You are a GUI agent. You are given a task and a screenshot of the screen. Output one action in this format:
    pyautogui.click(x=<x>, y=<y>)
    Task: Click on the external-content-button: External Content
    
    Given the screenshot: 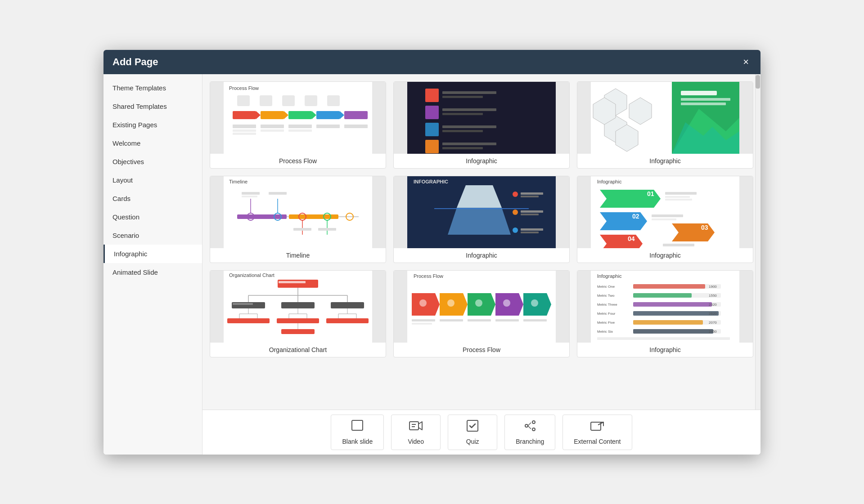 What is the action you would take?
    pyautogui.click(x=597, y=433)
    